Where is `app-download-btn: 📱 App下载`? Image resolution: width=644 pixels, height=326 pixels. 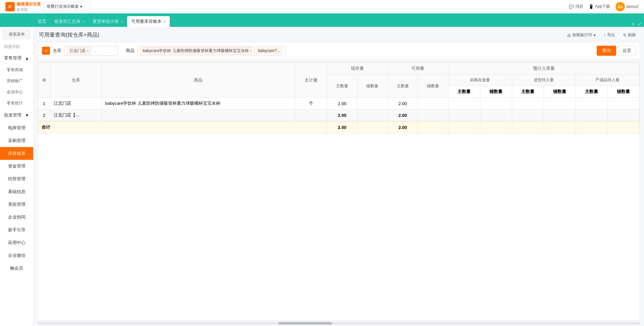 app-download-btn: 📱 App下载 is located at coordinates (599, 7).